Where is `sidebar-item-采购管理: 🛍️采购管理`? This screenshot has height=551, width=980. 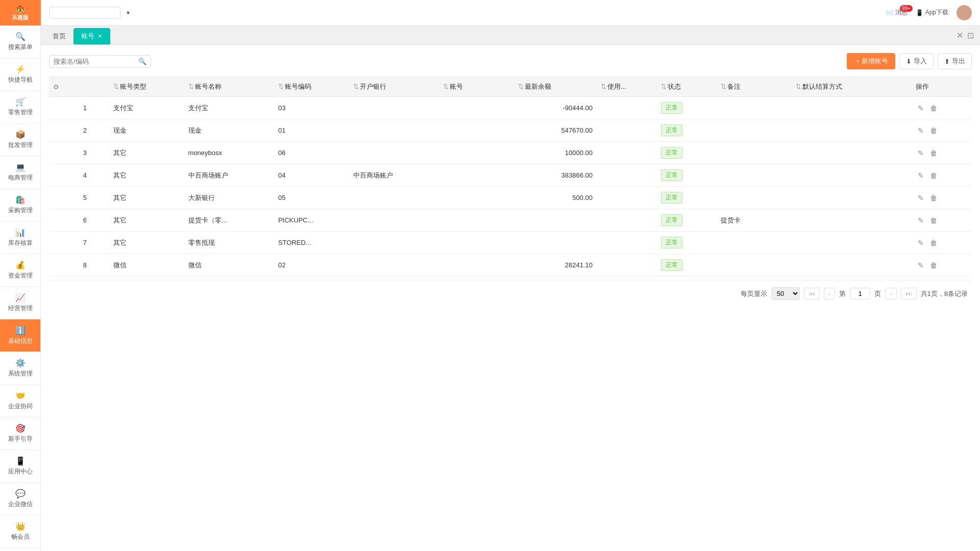 sidebar-item-采购管理: 🛍️采购管理 is located at coordinates (20, 205).